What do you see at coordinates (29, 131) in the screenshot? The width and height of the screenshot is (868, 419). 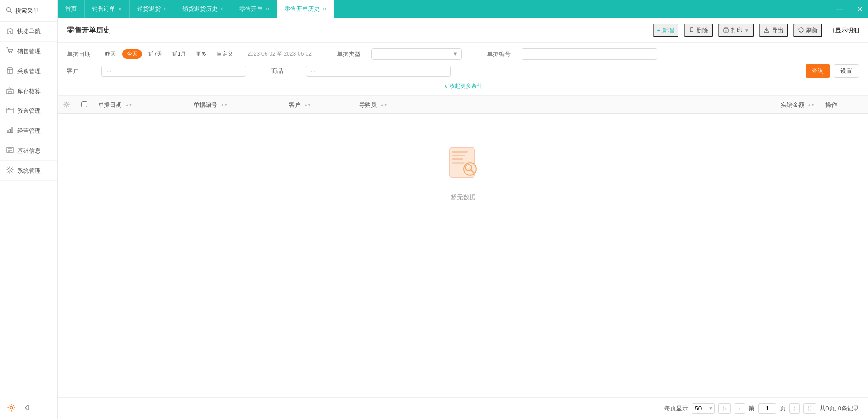 I see `sidebar-item-label: 经营管理` at bounding box center [29, 131].